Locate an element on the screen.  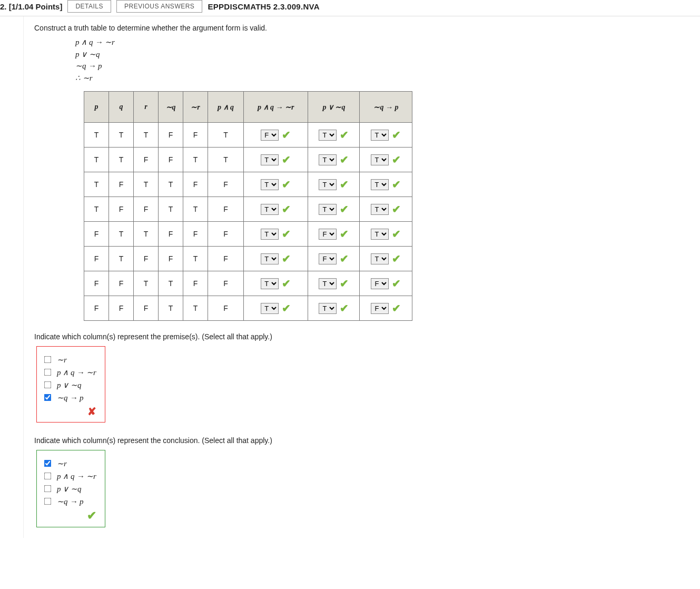
table-row: TTFFTTTF✔TF✔TF✔ is located at coordinates (249, 160).